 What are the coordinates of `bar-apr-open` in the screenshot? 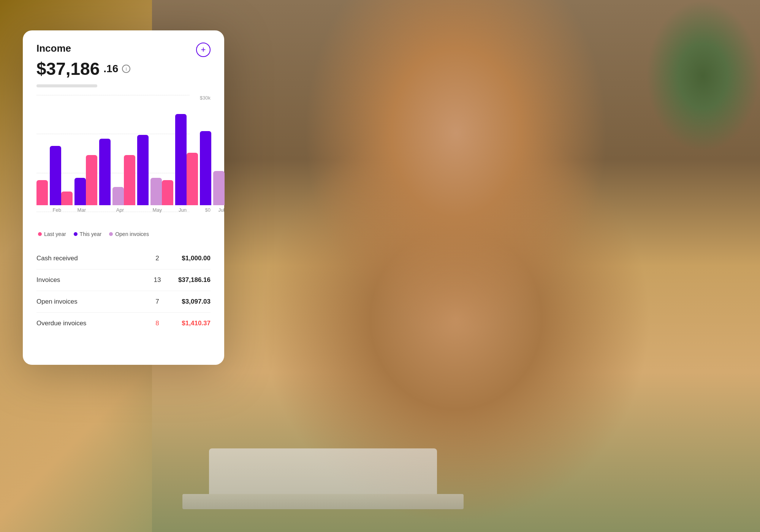 It's located at (118, 196).